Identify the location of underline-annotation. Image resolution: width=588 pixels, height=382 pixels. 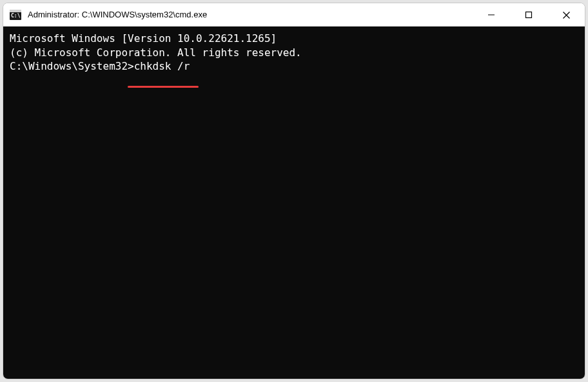
(163, 86).